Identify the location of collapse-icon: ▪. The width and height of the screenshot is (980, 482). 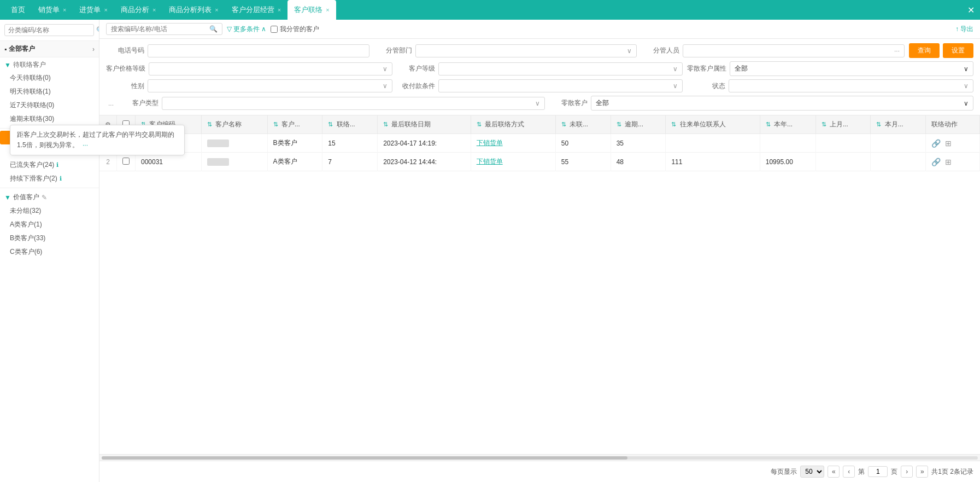
(5, 49).